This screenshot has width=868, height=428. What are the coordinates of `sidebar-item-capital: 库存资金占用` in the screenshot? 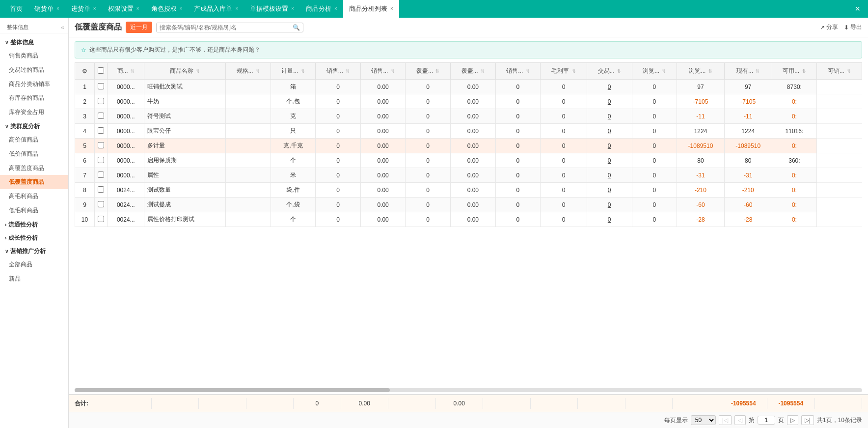 It's located at (34, 112).